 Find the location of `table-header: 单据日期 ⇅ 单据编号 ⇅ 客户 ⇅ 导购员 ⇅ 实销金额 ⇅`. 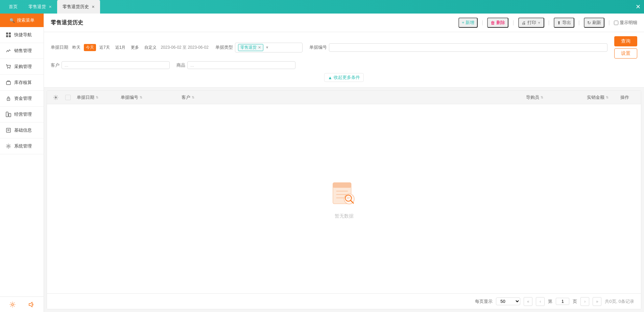

table-header: 单据日期 ⇅ 单据编号 ⇅ 客户 ⇅ 导购员 ⇅ 实销金额 ⇅ is located at coordinates (344, 97).